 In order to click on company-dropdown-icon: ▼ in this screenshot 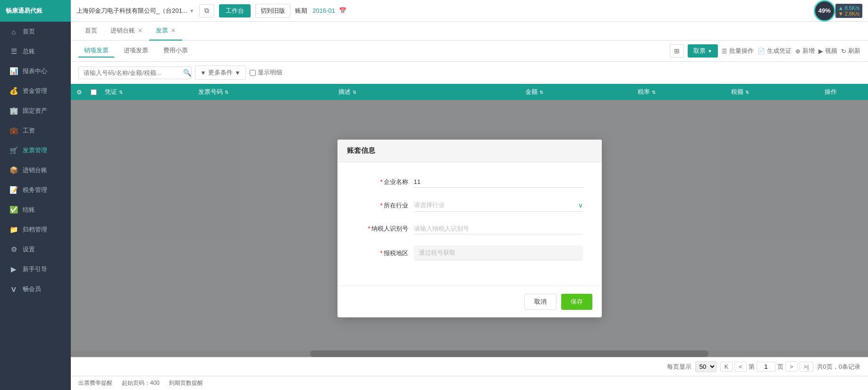, I will do `click(192, 11)`.